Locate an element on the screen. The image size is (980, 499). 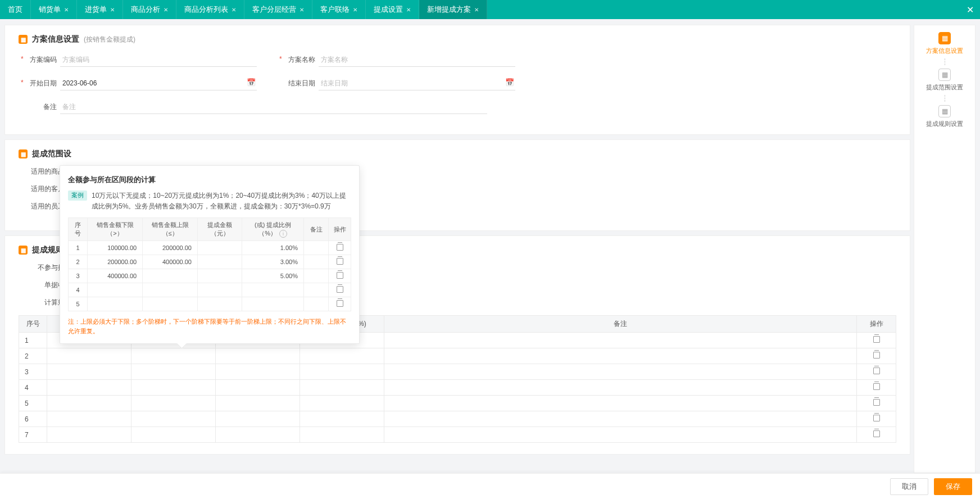
tab-home: 首页 is located at coordinates (16, 10).